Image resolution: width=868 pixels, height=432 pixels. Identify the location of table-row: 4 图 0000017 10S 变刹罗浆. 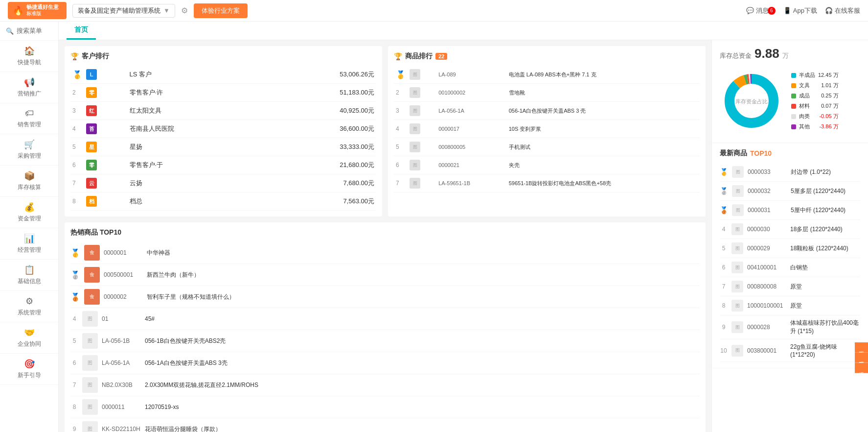
(547, 129).